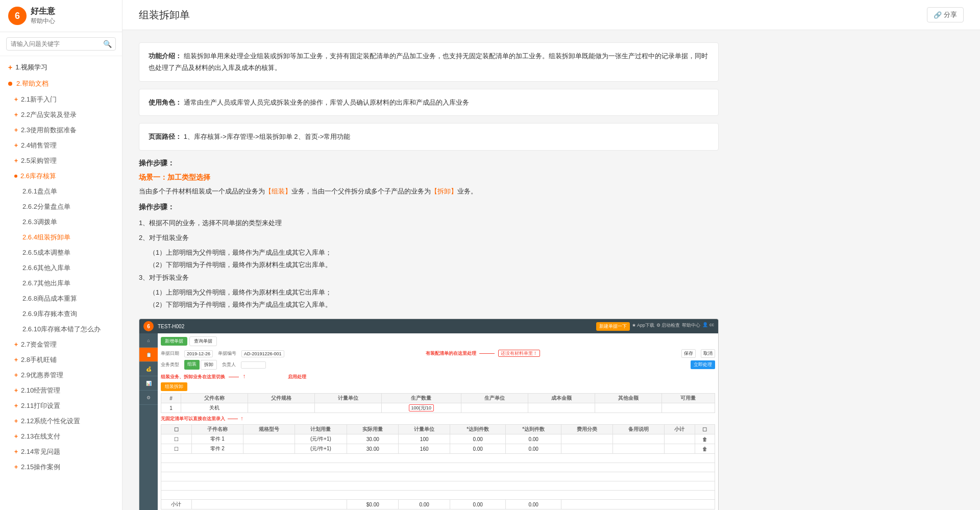  I want to click on ss-cell-punit, so click(495, 408).